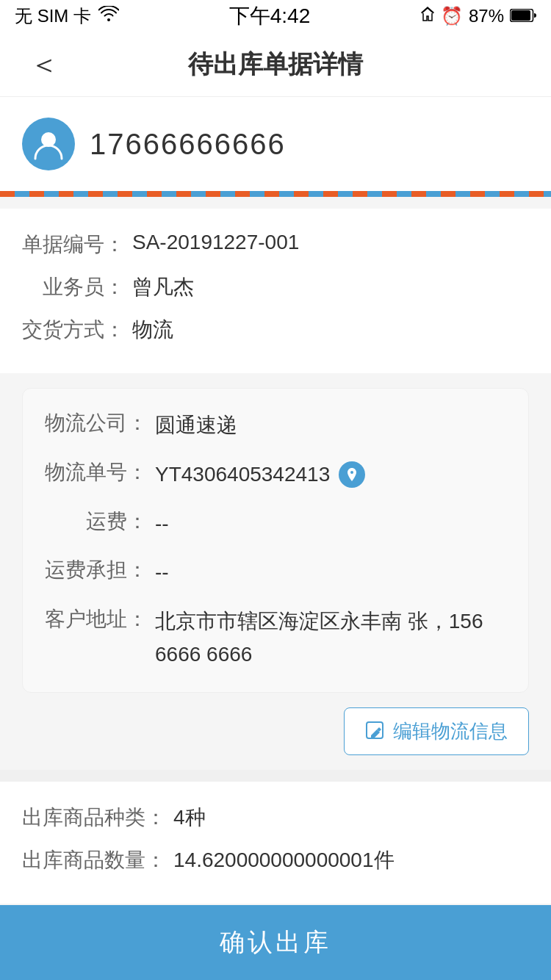 Image resolution: width=551 pixels, height=980 pixels. I want to click on order-no-row: 单据编号： SA-20191227-001, so click(276, 245).